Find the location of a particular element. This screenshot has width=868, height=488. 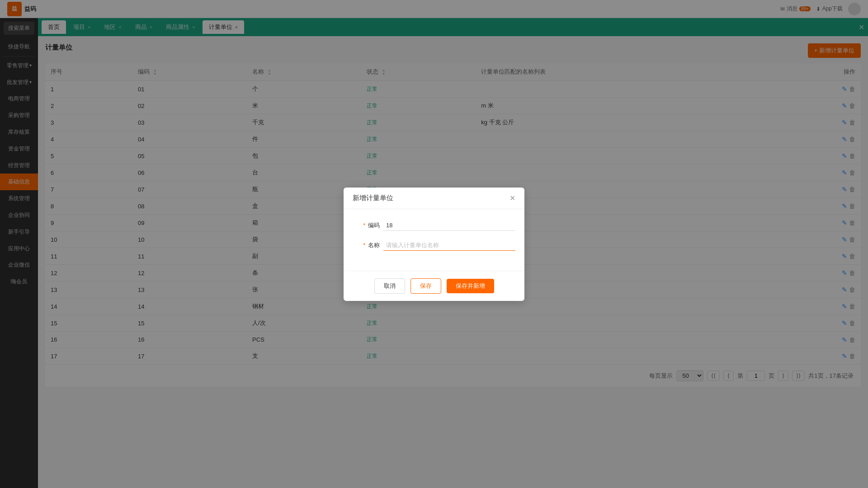

form-row-code: * 编码 is located at coordinates (434, 225).